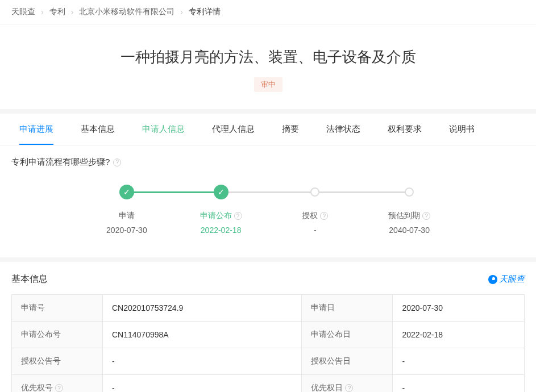 This screenshot has height=392, width=536. I want to click on info-title: 基本信息, so click(30, 280).